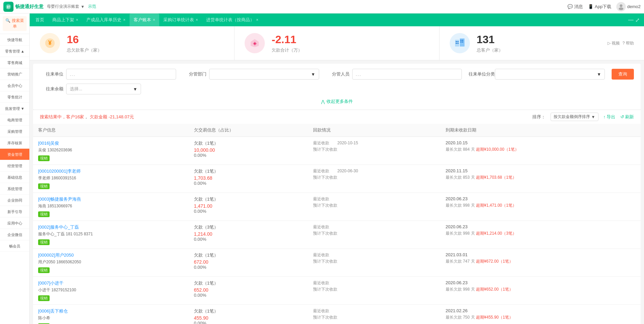 The height and width of the screenshot is (324, 644). Describe the element at coordinates (496, 177) in the screenshot. I see `overdue-link: 超期¥1,703.68（1笔）` at that location.